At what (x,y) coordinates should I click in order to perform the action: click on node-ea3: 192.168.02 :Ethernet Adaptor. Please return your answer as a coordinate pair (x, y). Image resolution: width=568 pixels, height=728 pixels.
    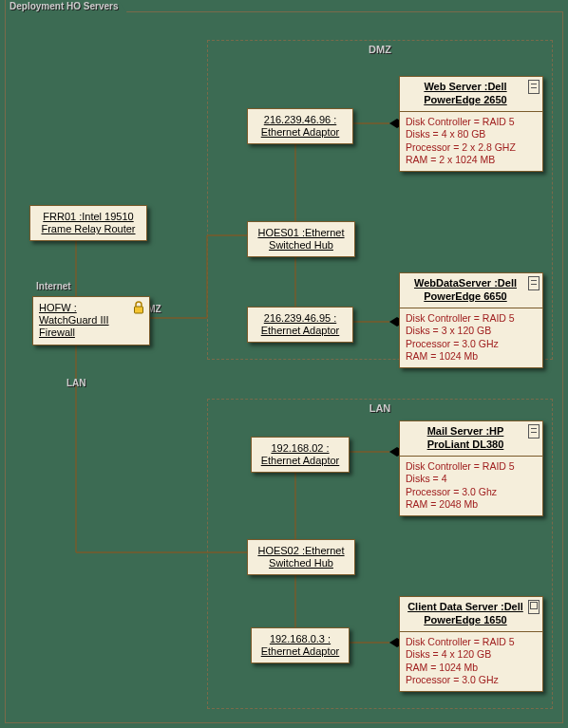
    Looking at the image, I should click on (300, 455).